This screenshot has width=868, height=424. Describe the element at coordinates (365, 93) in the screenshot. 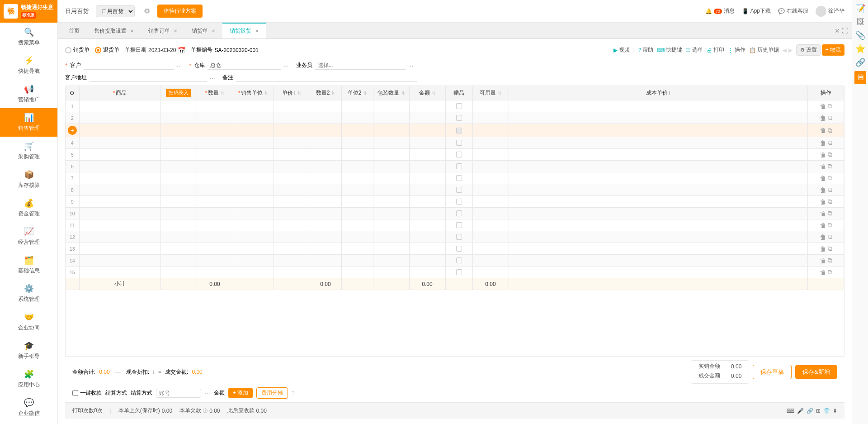

I see `unit2-sort-icon: ⇅` at that location.